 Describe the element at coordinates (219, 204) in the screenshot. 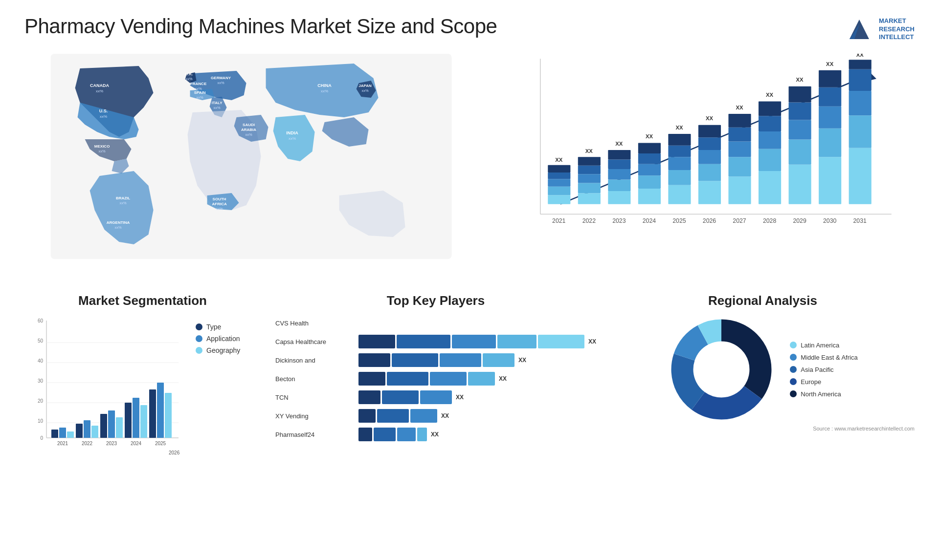

I see `svg-text: AFRICA` at that location.